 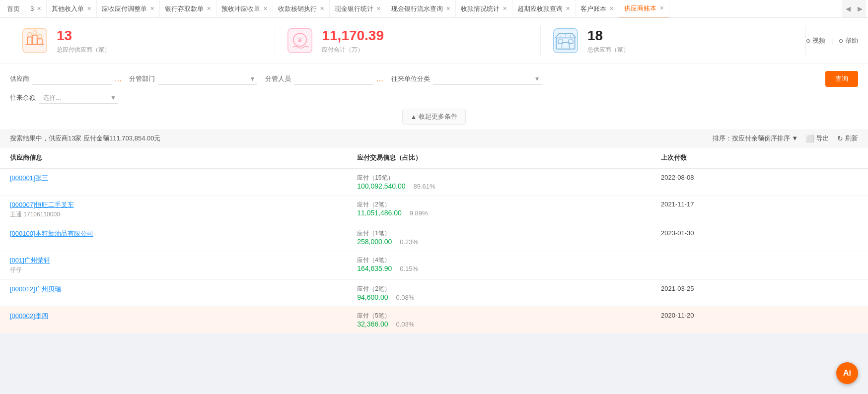 What do you see at coordinates (379, 316) in the screenshot?
I see `tx-count-5: （5笔）` at bounding box center [379, 316].